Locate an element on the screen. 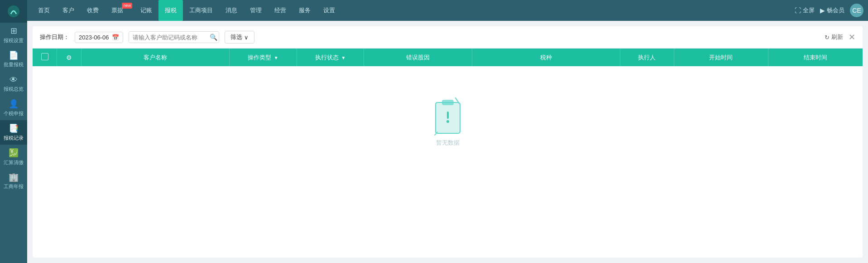  member-btn: ▶ 畅会员 is located at coordinates (832, 10).